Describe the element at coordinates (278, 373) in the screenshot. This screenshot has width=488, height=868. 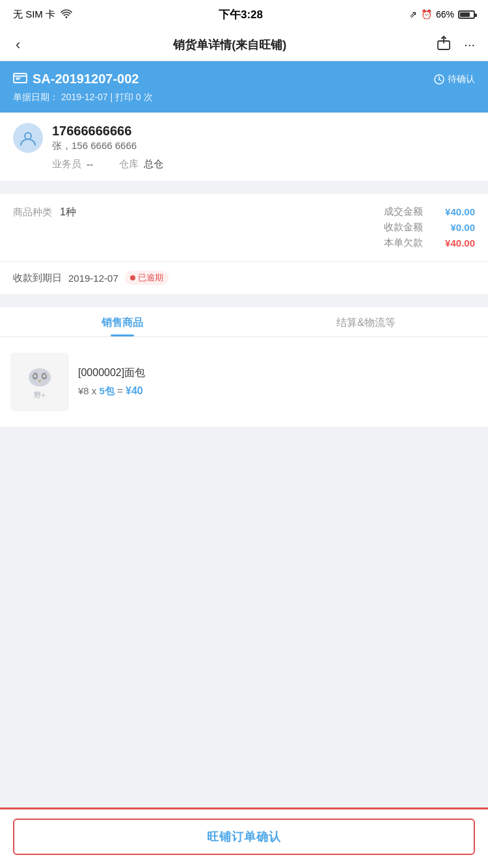
I see `product-name: [0000002]面包` at that location.